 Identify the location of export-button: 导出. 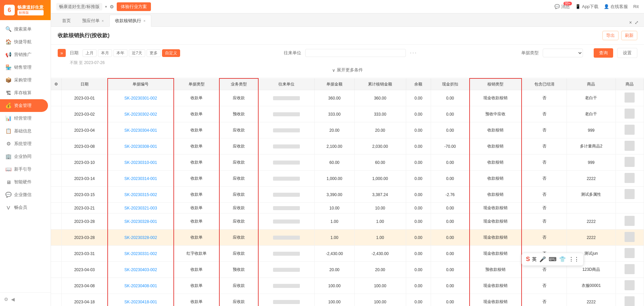
(610, 36).